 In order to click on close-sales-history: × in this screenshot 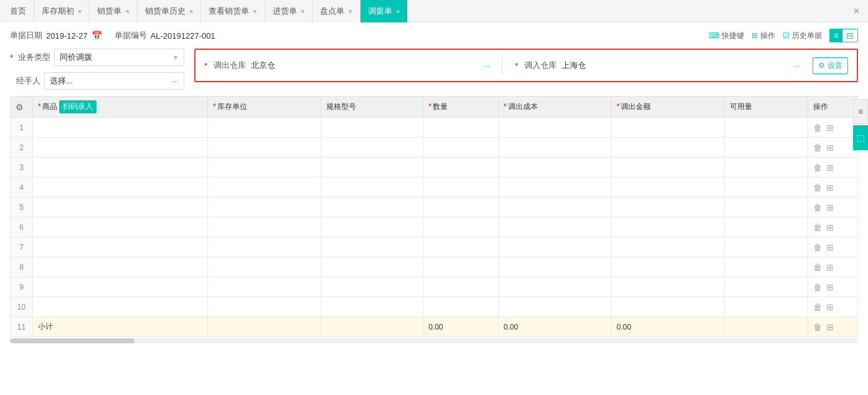, I will do `click(191, 11)`.